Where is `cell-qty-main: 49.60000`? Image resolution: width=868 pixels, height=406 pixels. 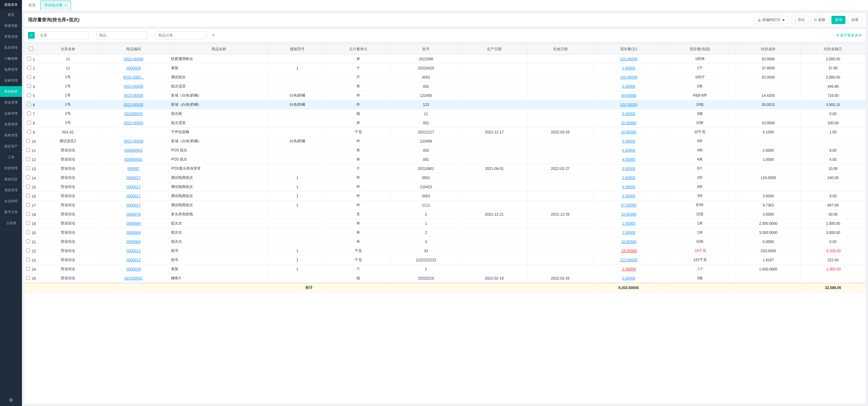
cell-qty-main: 49.60000 is located at coordinates (629, 96).